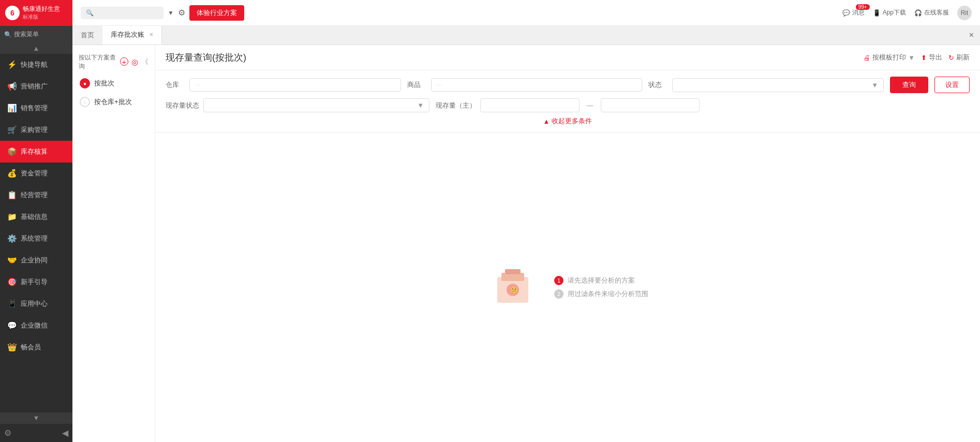 The height and width of the screenshot is (442, 980). What do you see at coordinates (931, 57) in the screenshot?
I see `export-btn: ⬆ 导出` at bounding box center [931, 57].